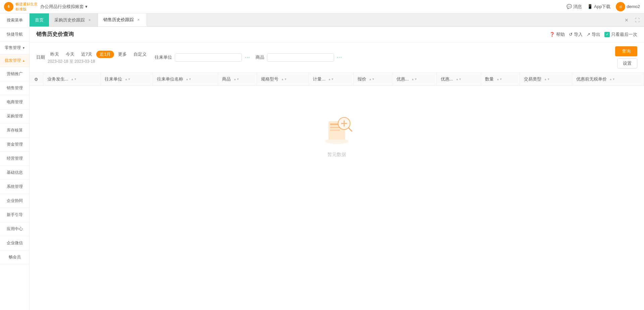 The image size is (644, 310). Describe the element at coordinates (569, 7) in the screenshot. I see `message-icon: 💬` at that location.